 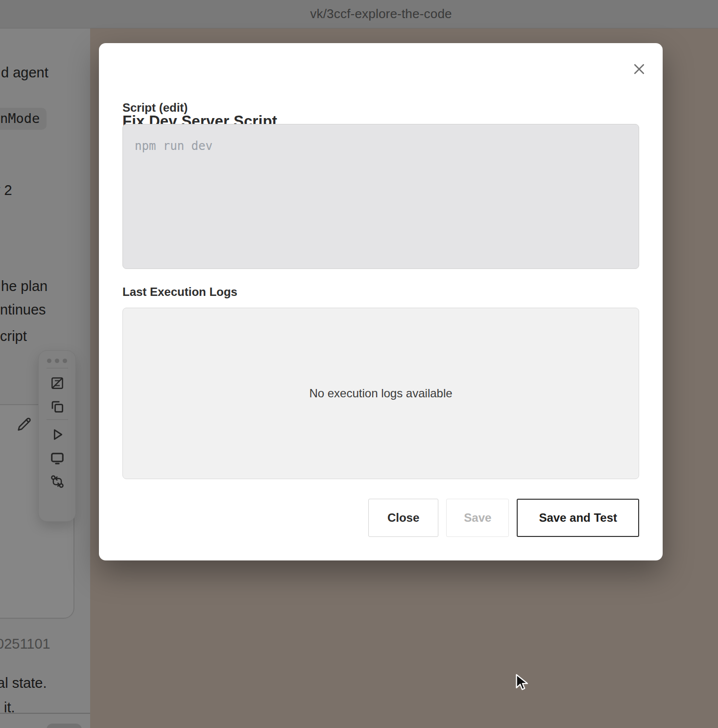 What do you see at coordinates (381, 393) in the screenshot?
I see `logs-empty-message: No execution logs available` at bounding box center [381, 393].